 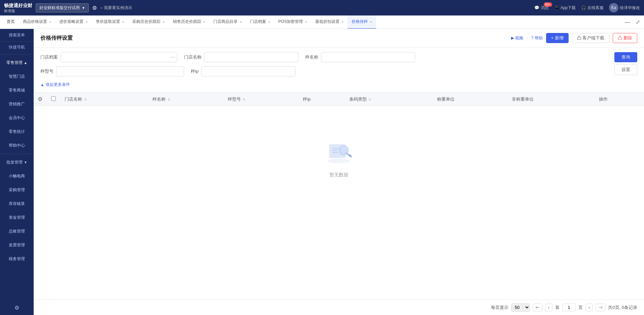 What do you see at coordinates (14, 63) in the screenshot?
I see `sidebar-item-label: 零售管理` at bounding box center [14, 63].